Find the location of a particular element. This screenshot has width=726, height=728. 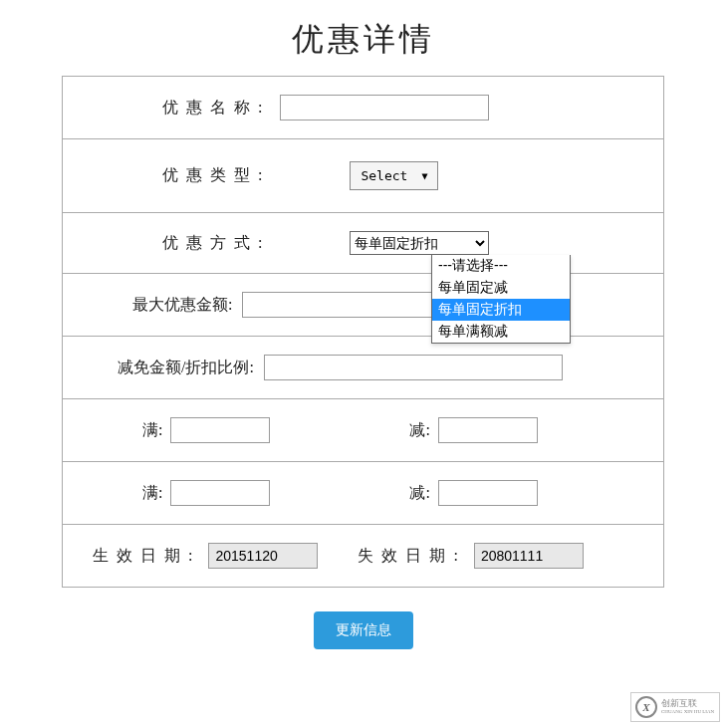

row-full-minus-1: 满: 减: is located at coordinates (363, 430).